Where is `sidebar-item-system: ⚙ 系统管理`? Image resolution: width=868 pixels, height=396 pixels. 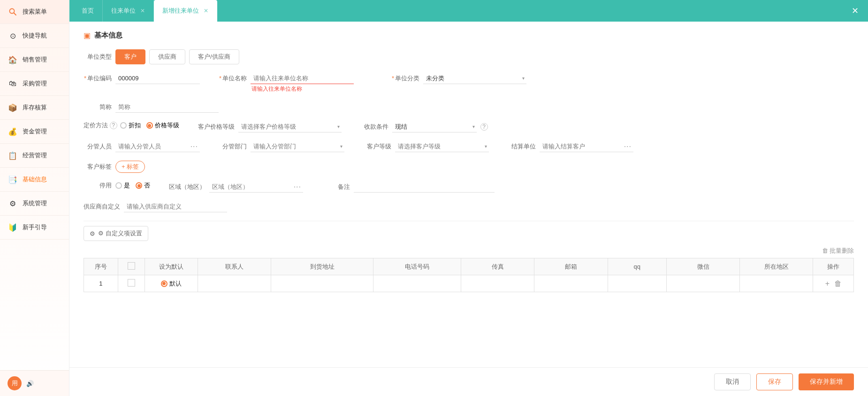 sidebar-item-system: ⚙ 系统管理 is located at coordinates (35, 204).